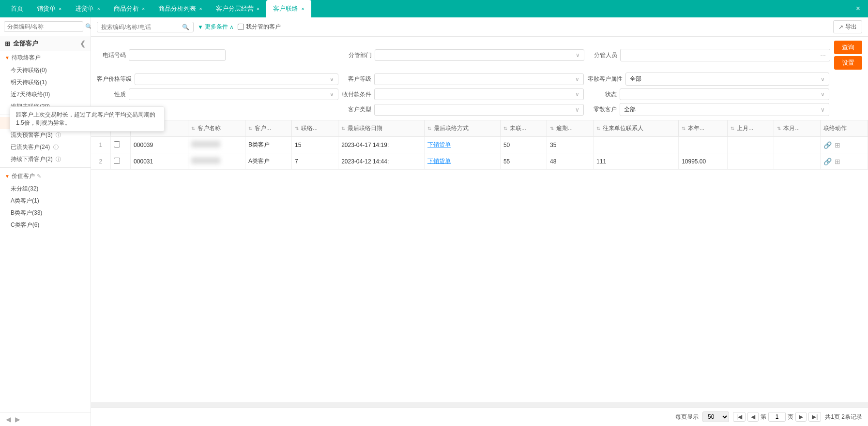 This screenshot has width=868, height=426. What do you see at coordinates (238, 9) in the screenshot?
I see `nav-customer-layering: 客户分层经营 ×` at bounding box center [238, 9].